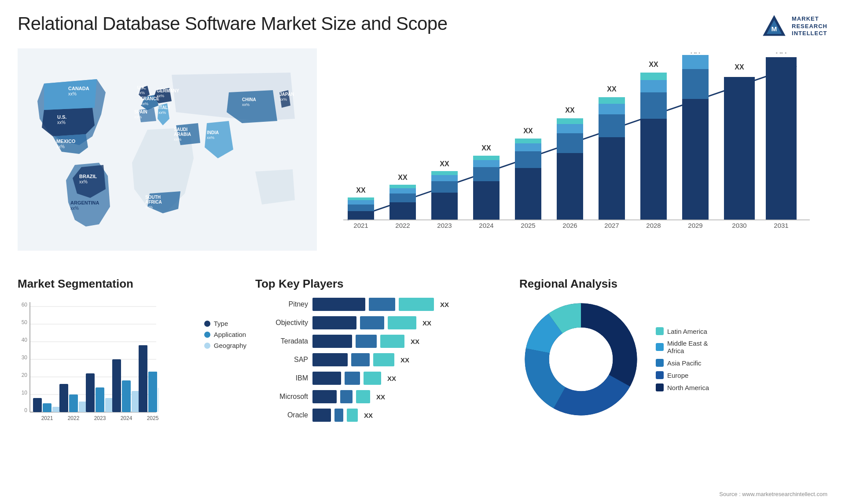 Image resolution: width=845 pixels, height=504 pixels. What do you see at coordinates (232, 24) in the screenshot?
I see `page-title: Relational Database Software Market Size…` at bounding box center [232, 24].